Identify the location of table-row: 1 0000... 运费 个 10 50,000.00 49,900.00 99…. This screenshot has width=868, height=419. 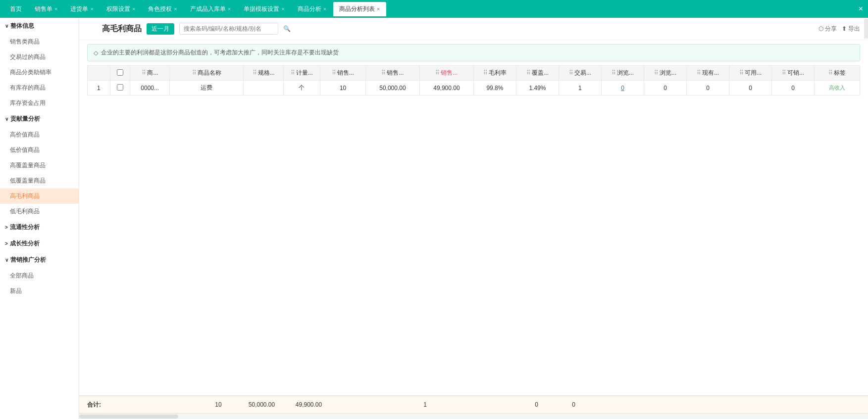
(474, 88).